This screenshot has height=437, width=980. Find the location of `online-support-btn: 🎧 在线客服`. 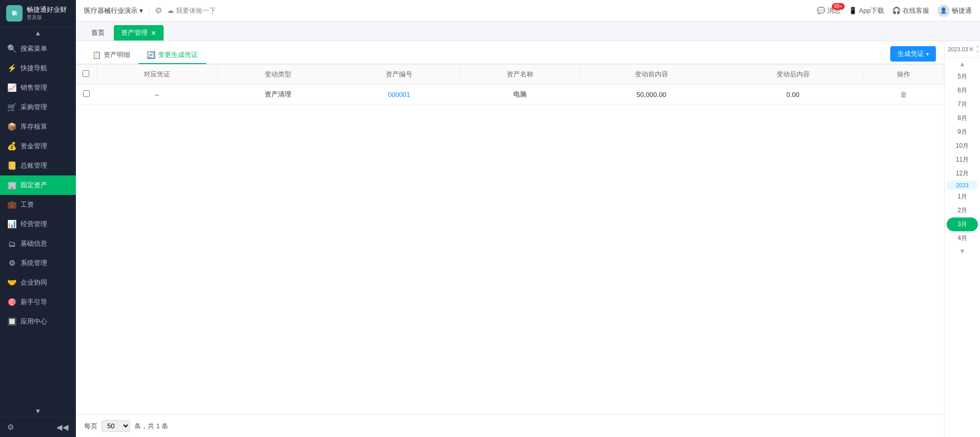

online-support-btn: 🎧 在线客服 is located at coordinates (911, 11).